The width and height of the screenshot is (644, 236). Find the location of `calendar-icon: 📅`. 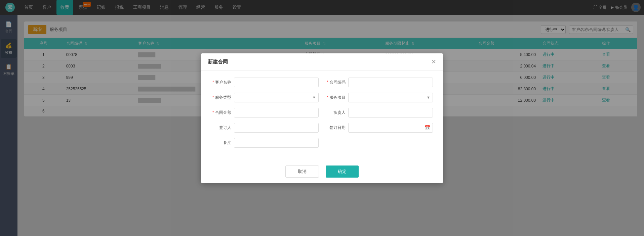

calendar-icon: 📅 is located at coordinates (428, 128).